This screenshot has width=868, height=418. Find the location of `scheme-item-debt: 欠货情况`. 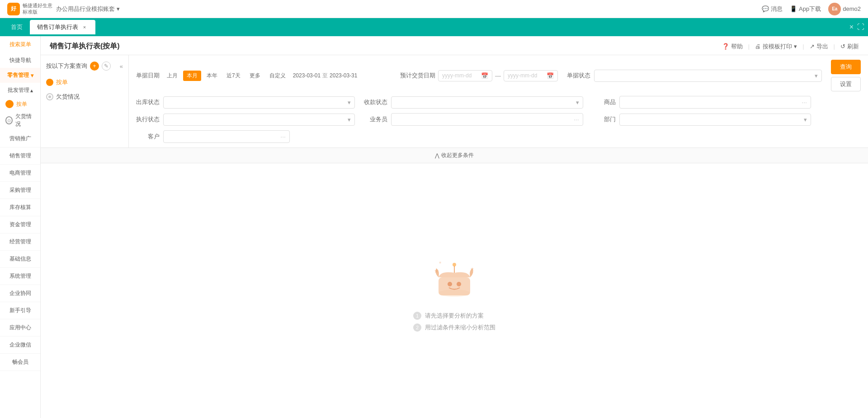

scheme-item-debt: 欠货情况 is located at coordinates (85, 97).